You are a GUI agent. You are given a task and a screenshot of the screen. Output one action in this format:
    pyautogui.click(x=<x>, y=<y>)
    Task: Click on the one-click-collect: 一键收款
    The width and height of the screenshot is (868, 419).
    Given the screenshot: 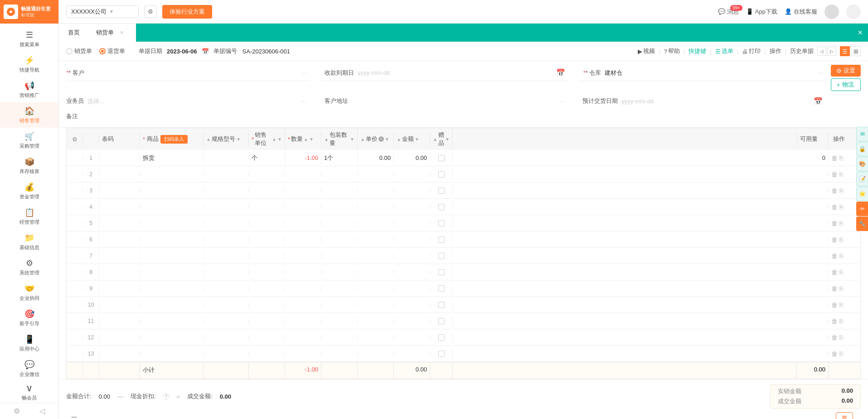 What is the action you would take?
    pyautogui.click(x=73, y=416)
    